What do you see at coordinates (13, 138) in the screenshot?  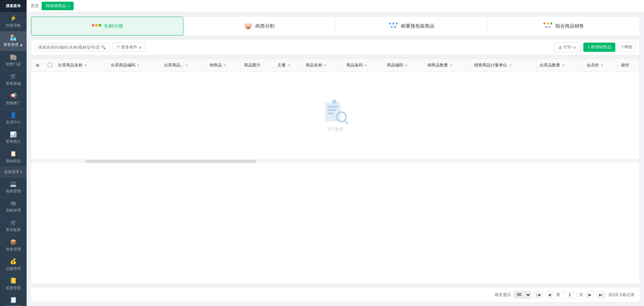 I see `sidebar-item-retail-stats: 📊 零售统计` at bounding box center [13, 138].